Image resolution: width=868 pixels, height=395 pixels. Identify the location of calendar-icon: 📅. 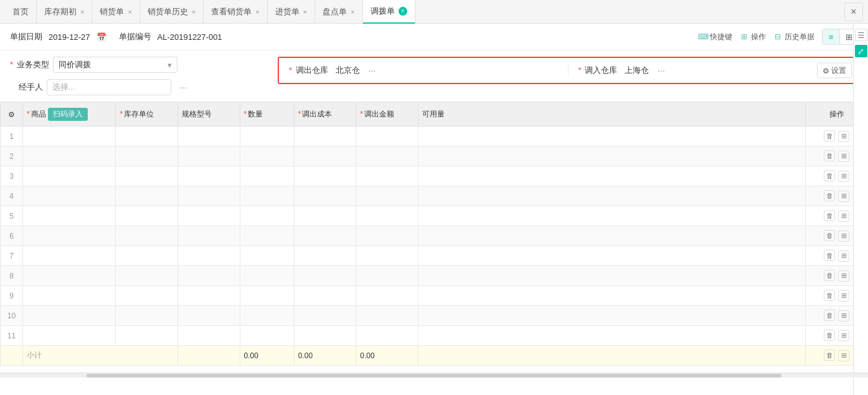
(101, 37).